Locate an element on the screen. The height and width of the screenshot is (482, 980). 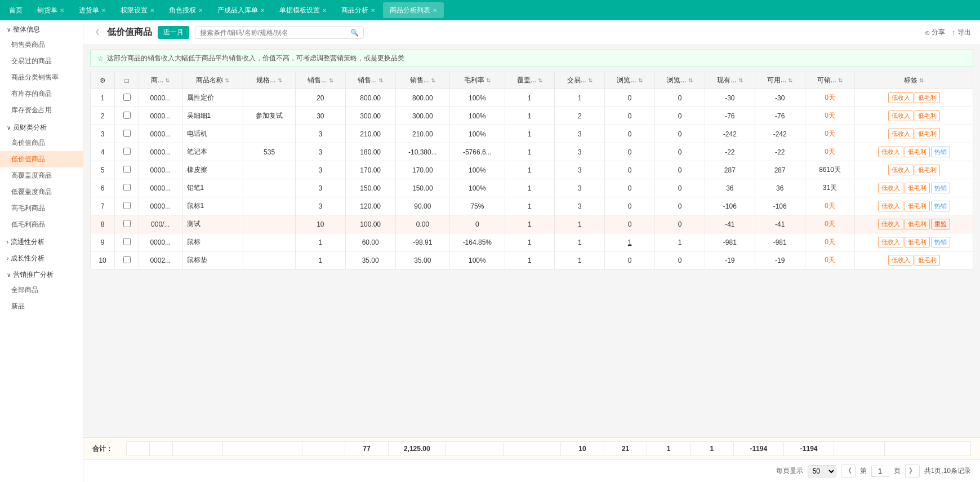
cell-s2: 35.00 is located at coordinates (371, 260).